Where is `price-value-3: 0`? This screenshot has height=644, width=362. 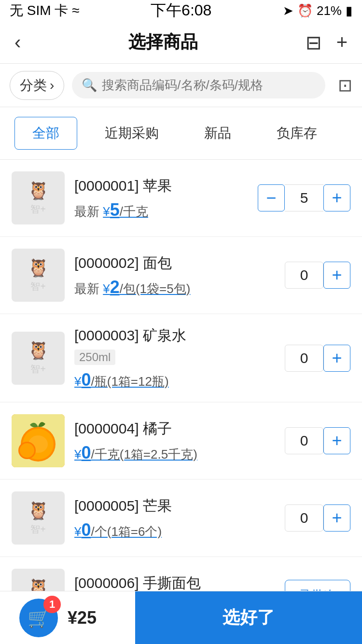
price-value-3: 0 is located at coordinates (86, 379).